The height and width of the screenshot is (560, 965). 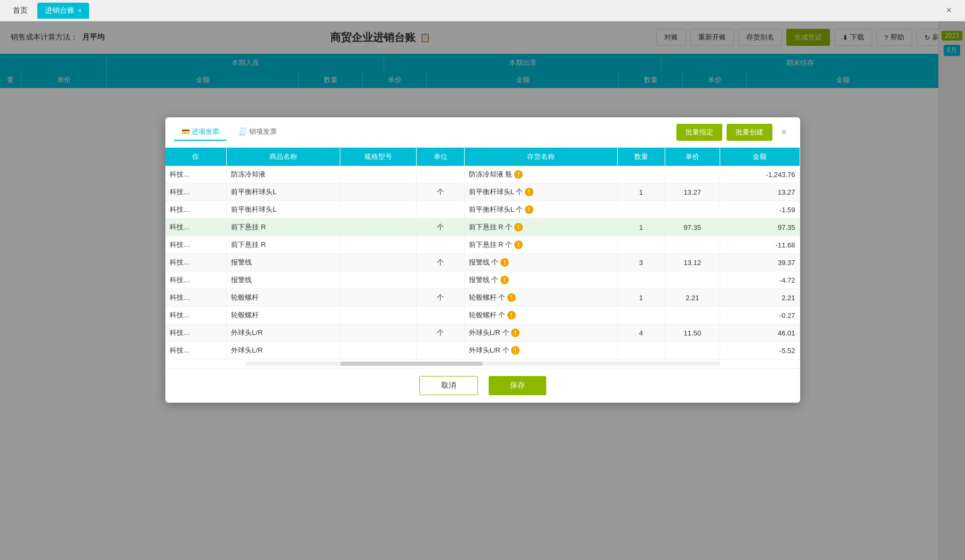 What do you see at coordinates (517, 386) in the screenshot?
I see `save-button: 保存` at bounding box center [517, 386].